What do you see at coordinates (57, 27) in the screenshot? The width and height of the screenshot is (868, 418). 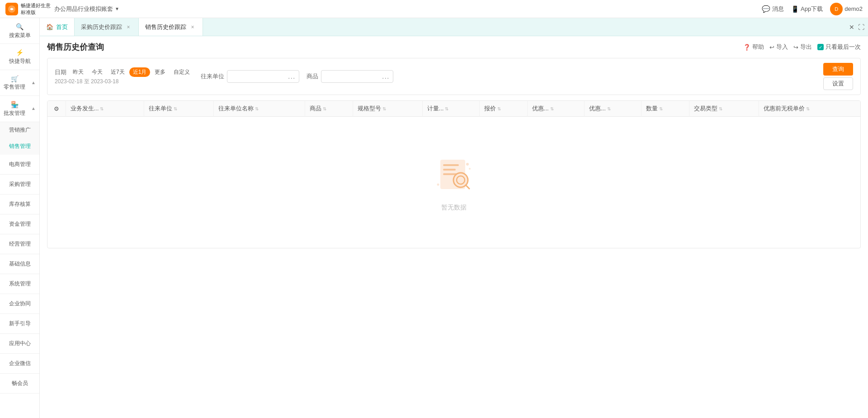 I see `tab-home: 🏠 首页` at bounding box center [57, 27].